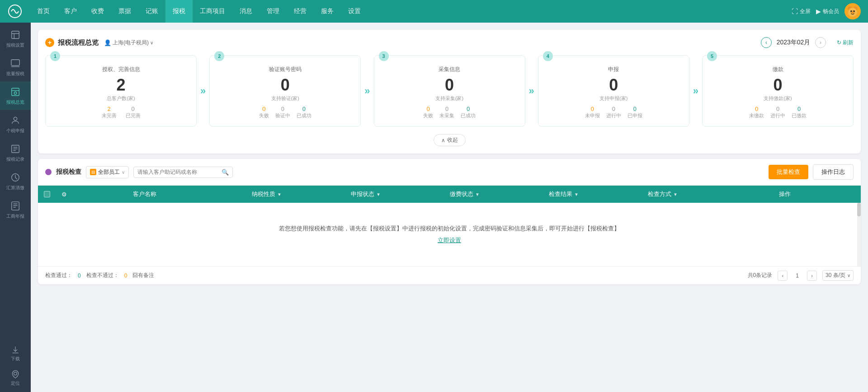 Image resolution: width=868 pixels, height=392 pixels. I want to click on dropdown-arrow-icon: ∨, so click(123, 172).